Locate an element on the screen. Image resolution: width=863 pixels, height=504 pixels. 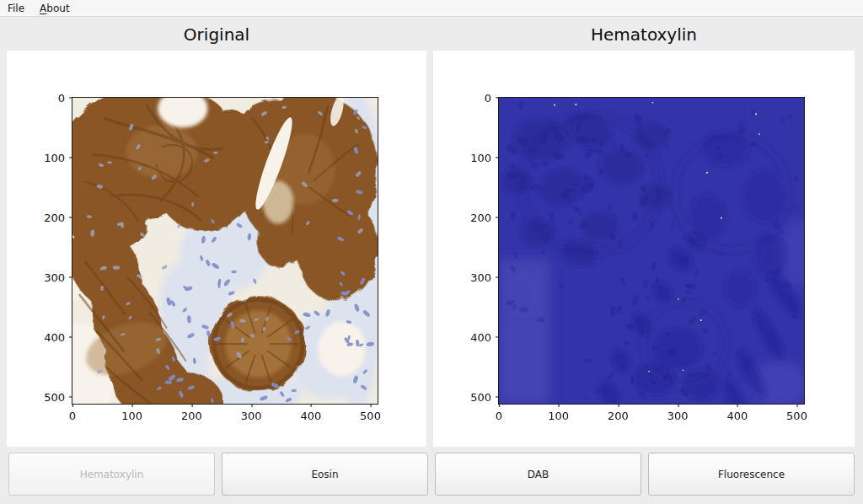
eosin-button: Eosin is located at coordinates (325, 474).